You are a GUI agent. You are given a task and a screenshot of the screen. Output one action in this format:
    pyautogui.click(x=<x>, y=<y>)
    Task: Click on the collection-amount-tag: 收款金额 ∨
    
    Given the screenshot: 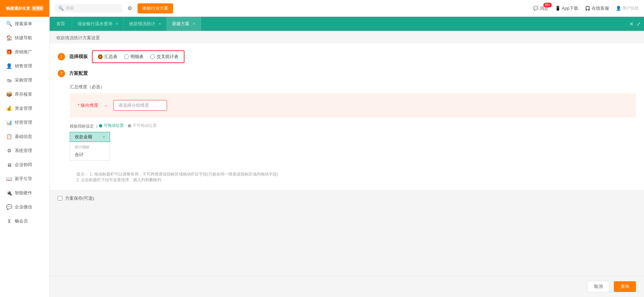 What is the action you would take?
    pyautogui.click(x=90, y=137)
    